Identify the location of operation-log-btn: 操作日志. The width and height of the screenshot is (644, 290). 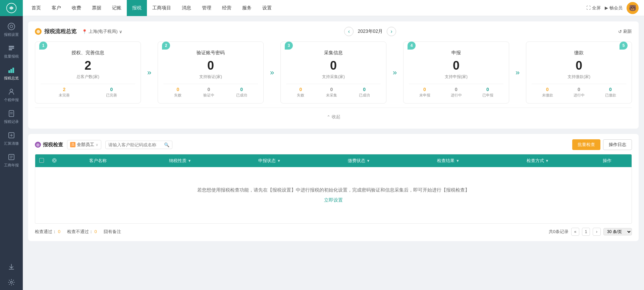
(618, 145).